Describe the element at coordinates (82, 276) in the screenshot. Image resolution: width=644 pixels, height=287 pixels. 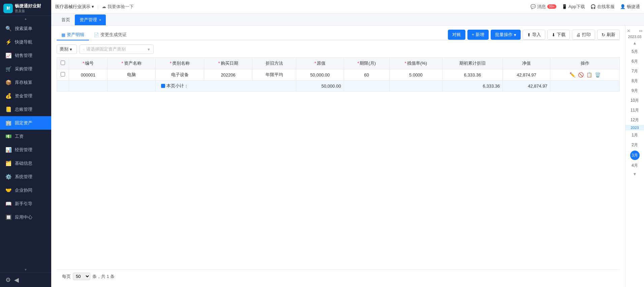
I see `per-page-select: 50 100 200` at that location.